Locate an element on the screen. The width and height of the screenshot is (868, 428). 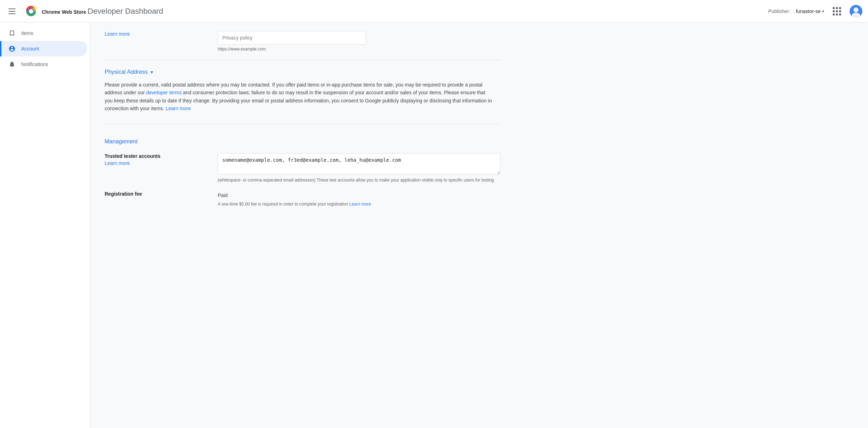
logo-container: Chrome Web Store Developer Dashboard is located at coordinates (94, 11).